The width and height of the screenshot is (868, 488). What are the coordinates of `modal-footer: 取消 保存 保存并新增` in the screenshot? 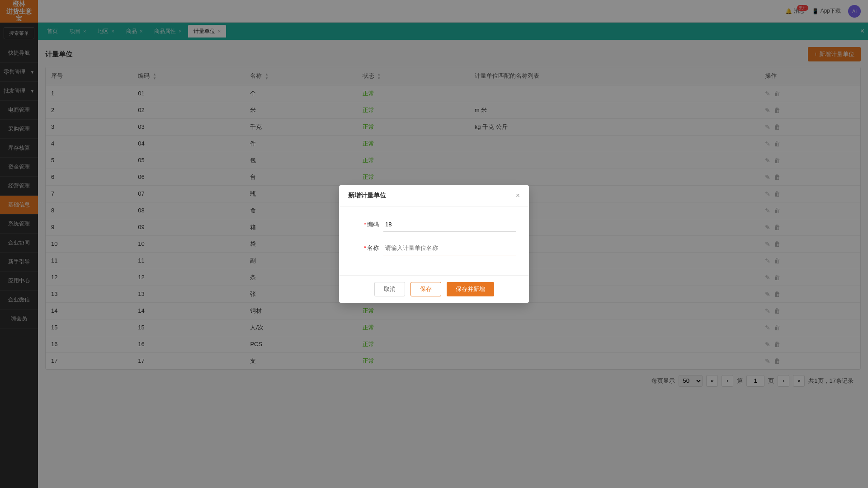 It's located at (434, 289).